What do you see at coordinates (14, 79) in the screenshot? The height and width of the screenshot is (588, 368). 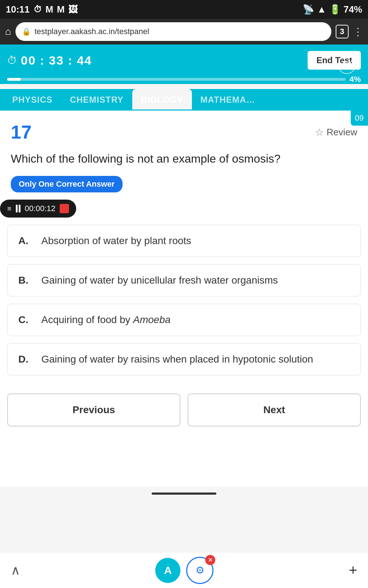 I see `progress-bar-fill` at bounding box center [14, 79].